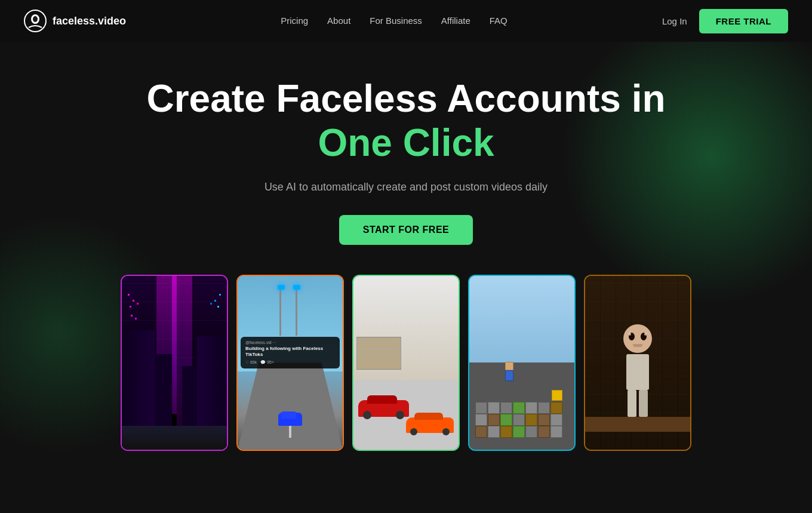 The width and height of the screenshot is (812, 513). I want to click on nav-right: Log In FREE TRIAL, so click(725, 21).